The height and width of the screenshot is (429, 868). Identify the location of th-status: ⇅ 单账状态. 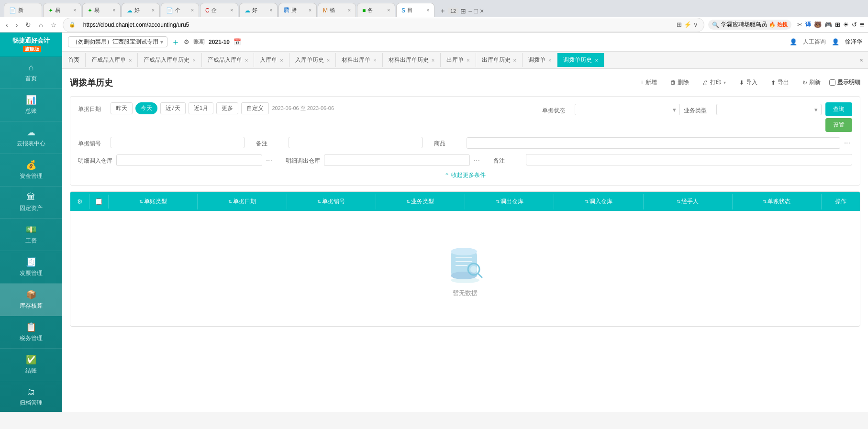
(777, 202).